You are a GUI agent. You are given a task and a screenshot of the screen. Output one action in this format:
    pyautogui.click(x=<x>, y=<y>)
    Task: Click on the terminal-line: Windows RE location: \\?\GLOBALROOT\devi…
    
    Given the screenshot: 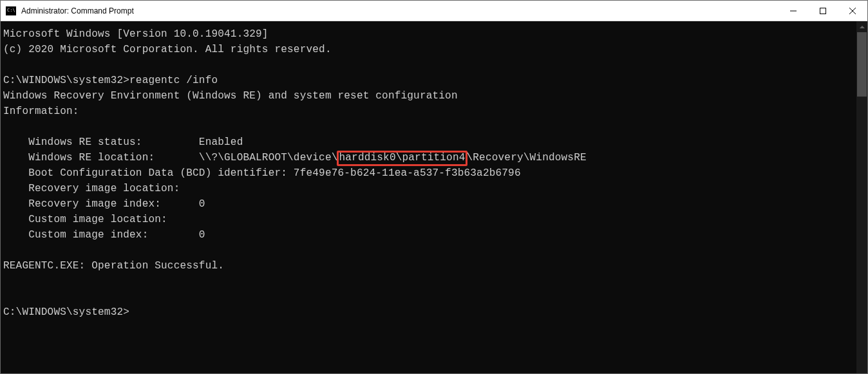 What is the action you would take?
    pyautogui.click(x=170, y=158)
    